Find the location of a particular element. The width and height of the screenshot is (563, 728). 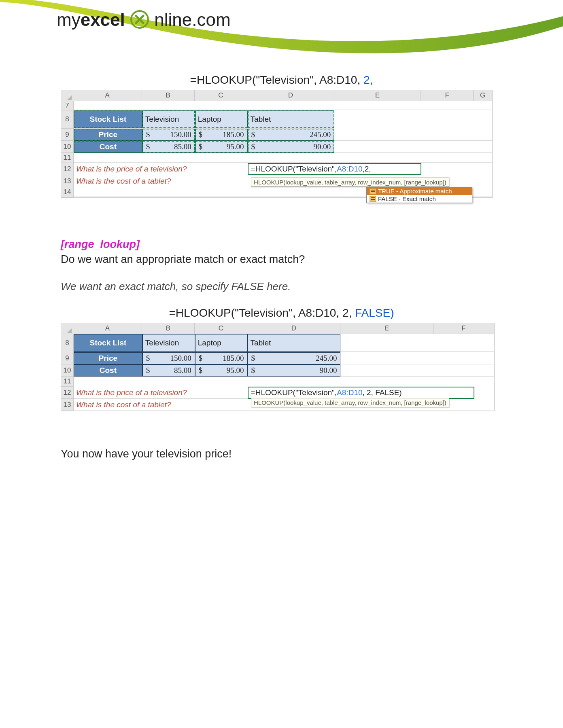

row-14: 14 is located at coordinates (67, 193).